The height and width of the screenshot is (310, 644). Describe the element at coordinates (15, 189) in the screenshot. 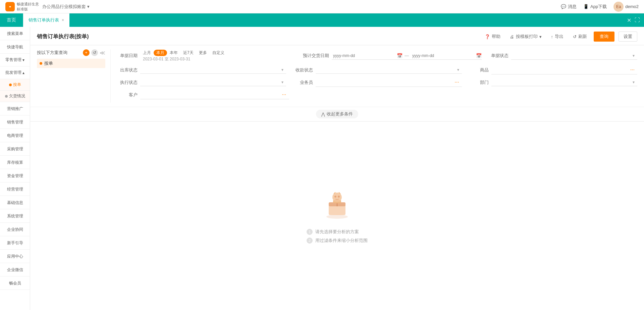

I see `sidebar-item-operations: 经营管理` at that location.